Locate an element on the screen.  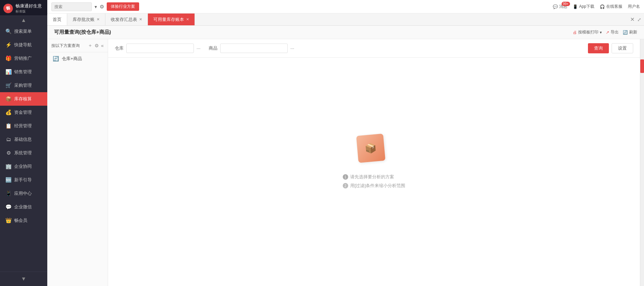
user-menu: 用户名 is located at coordinates (634, 7).